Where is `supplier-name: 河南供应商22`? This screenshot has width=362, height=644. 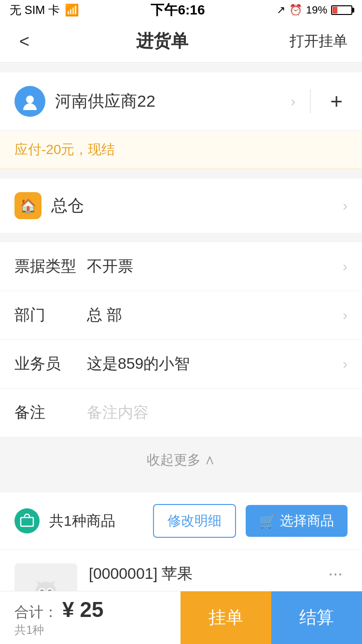
supplier-name: 河南供应商22 is located at coordinates (173, 101).